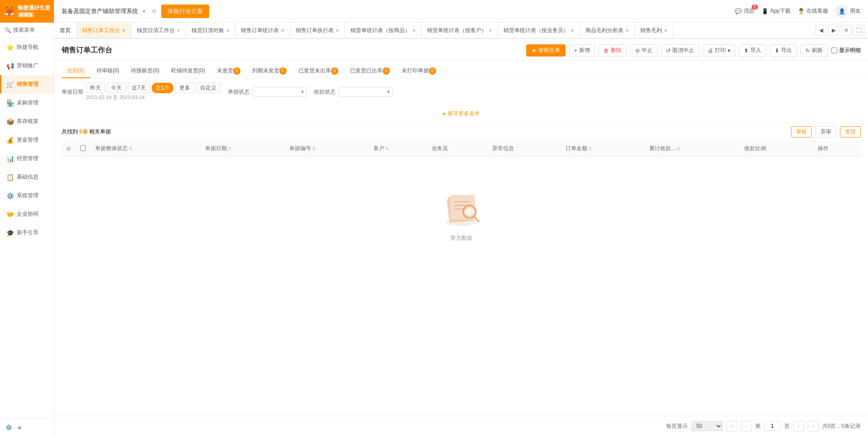  Describe the element at coordinates (613, 51) in the screenshot. I see `delete-button: 🗑 删除` at that location.